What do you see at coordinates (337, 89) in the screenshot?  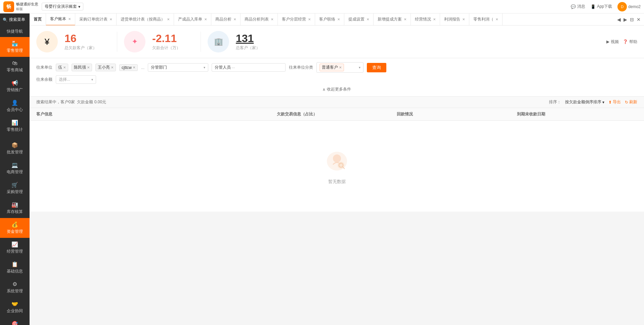 I see `collapse-button: ∧ 收起更多条件` at bounding box center [337, 89].